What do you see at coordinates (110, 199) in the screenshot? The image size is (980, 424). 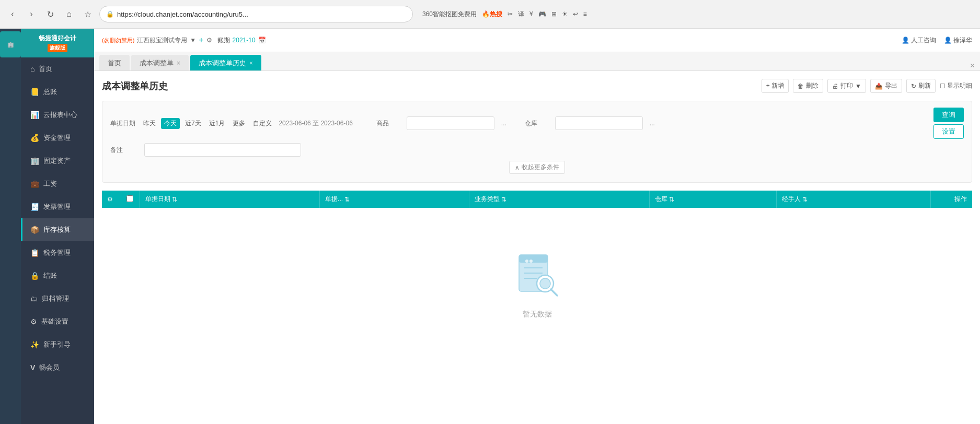 I see `gear-settings-icon: ⚙` at bounding box center [110, 199].